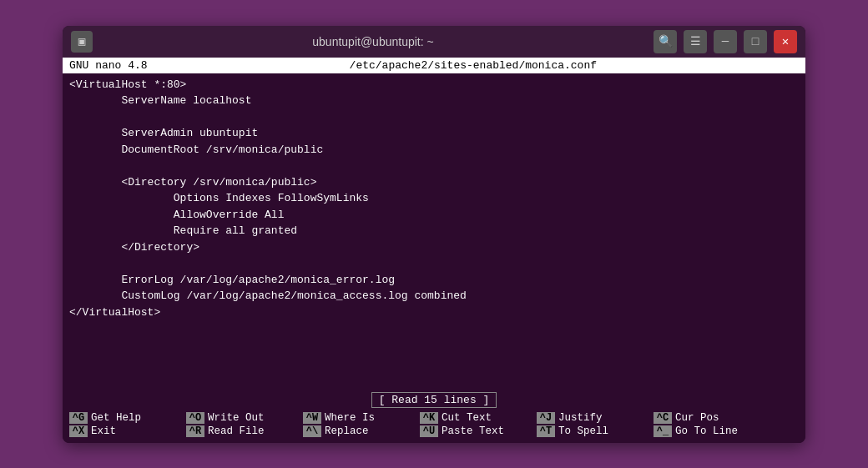  What do you see at coordinates (361, 431) in the screenshot?
I see `shortcut-replace: ^\ Replace` at bounding box center [361, 431].